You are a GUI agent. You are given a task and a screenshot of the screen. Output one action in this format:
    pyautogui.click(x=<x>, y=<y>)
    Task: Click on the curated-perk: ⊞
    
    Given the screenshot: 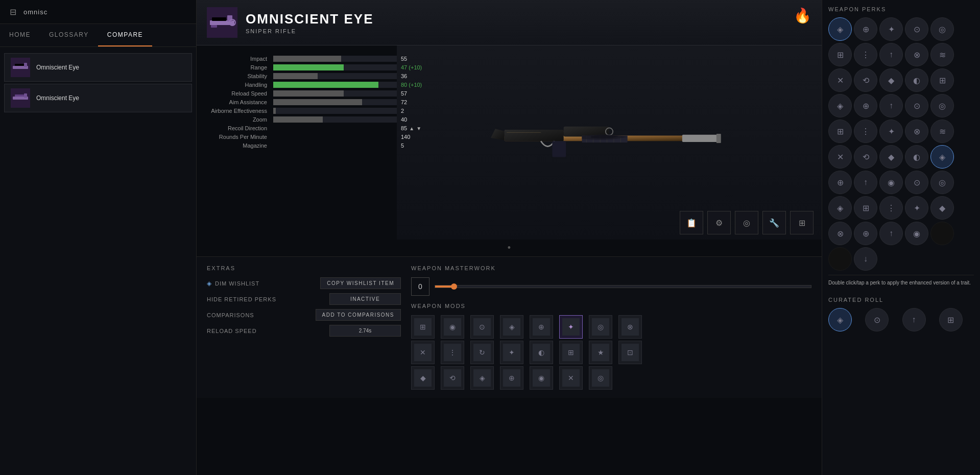 What is the action you would take?
    pyautogui.click(x=951, y=320)
    